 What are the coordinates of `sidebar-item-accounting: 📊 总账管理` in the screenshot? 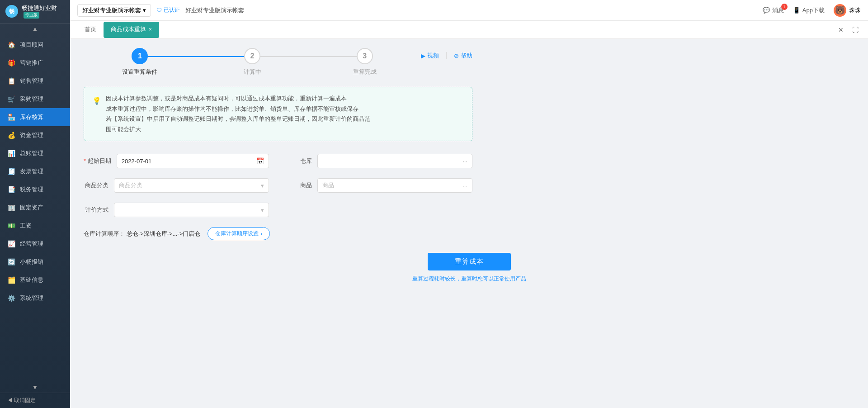 It's located at (35, 153).